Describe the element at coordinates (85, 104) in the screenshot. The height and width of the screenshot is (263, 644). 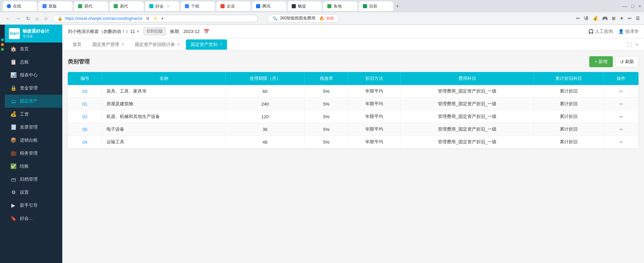
I see `cell-code-1: 01` at that location.